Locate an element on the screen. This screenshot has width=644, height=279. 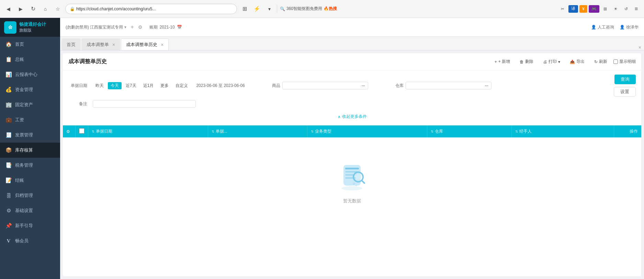
inventory-icon: 📦 is located at coordinates (9, 150).